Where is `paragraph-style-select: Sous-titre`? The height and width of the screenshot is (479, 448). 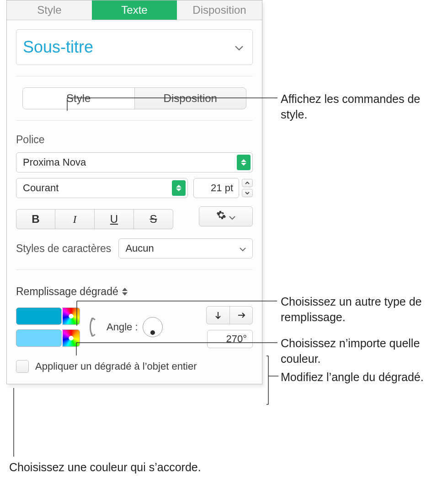
paragraph-style-select: Sous-titre is located at coordinates (134, 47).